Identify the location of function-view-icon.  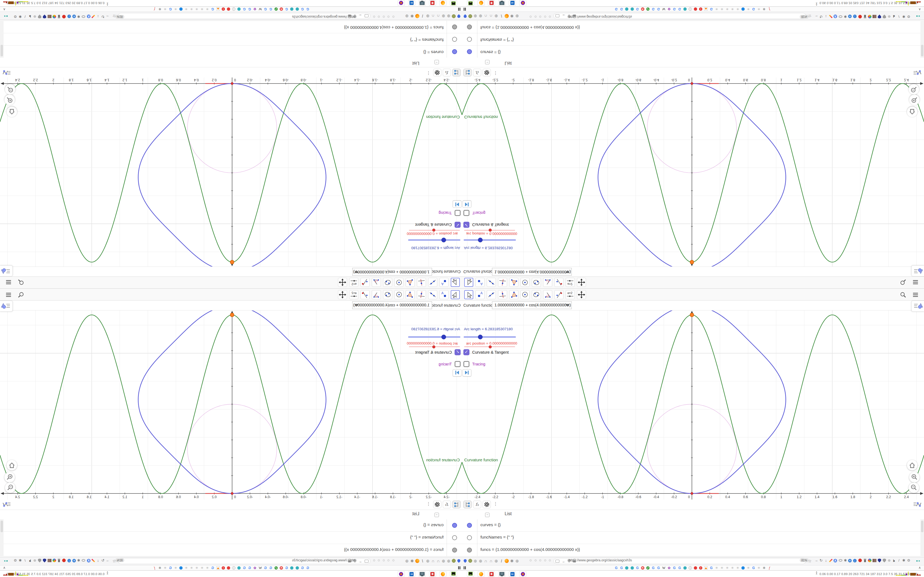
(917, 505).